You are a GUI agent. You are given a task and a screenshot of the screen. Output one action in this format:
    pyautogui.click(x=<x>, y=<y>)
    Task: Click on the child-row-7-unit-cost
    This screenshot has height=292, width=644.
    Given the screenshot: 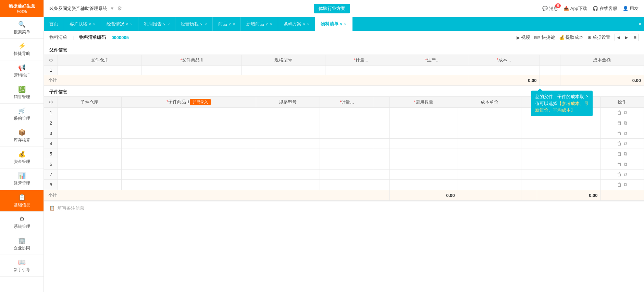 What is the action you would take?
    pyautogui.click(x=490, y=175)
    